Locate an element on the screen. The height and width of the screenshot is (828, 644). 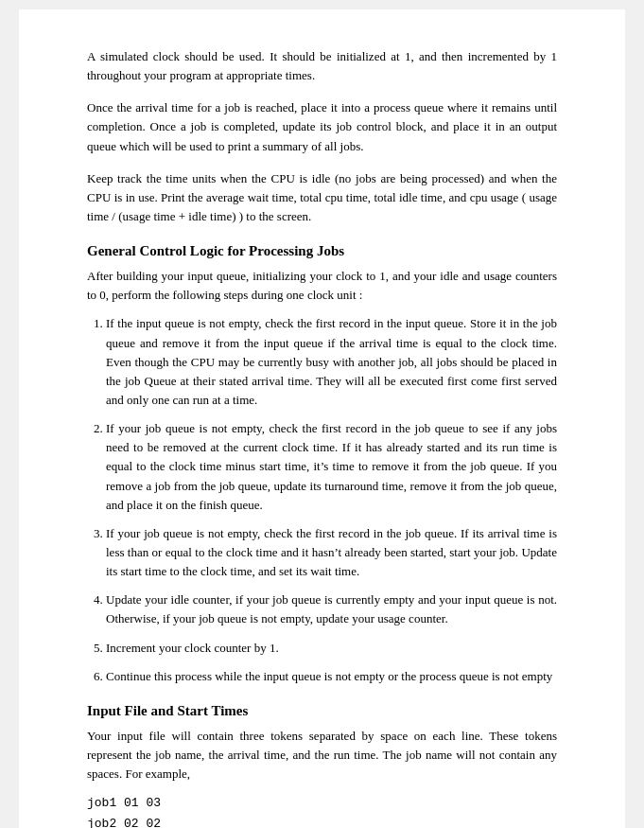
list-item: Continue this process while the input qu… is located at coordinates (331, 677).